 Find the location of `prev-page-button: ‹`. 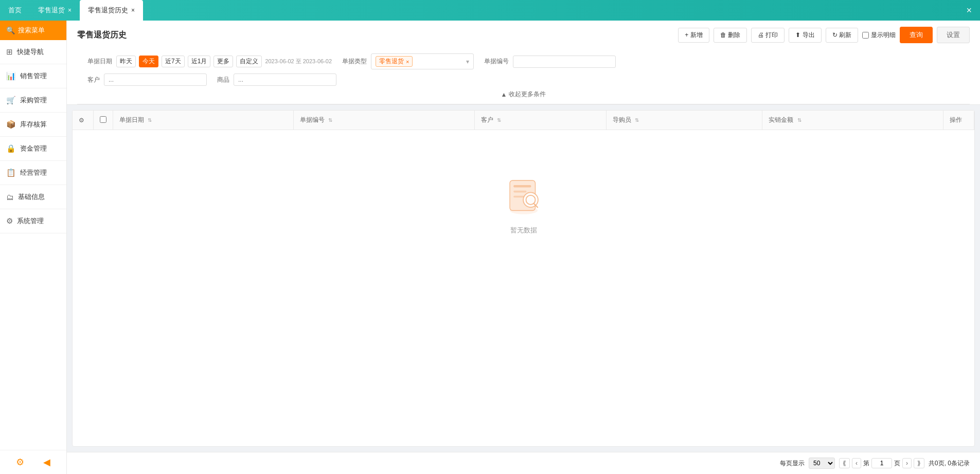

prev-page-button: ‹ is located at coordinates (857, 463).